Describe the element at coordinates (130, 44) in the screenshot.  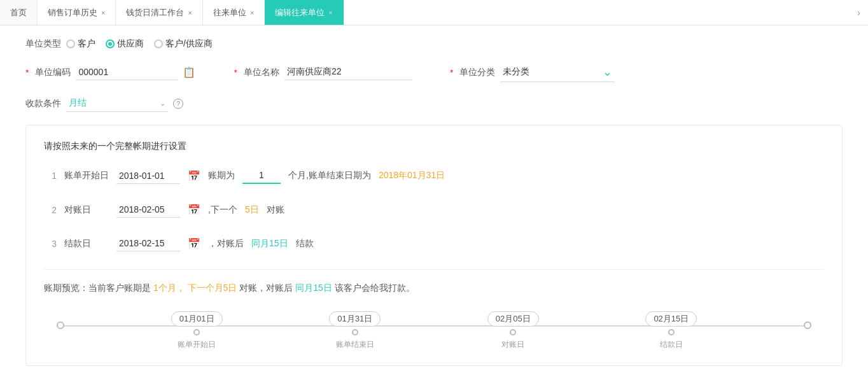
I see `radio-supplier-label: 供应商` at that location.